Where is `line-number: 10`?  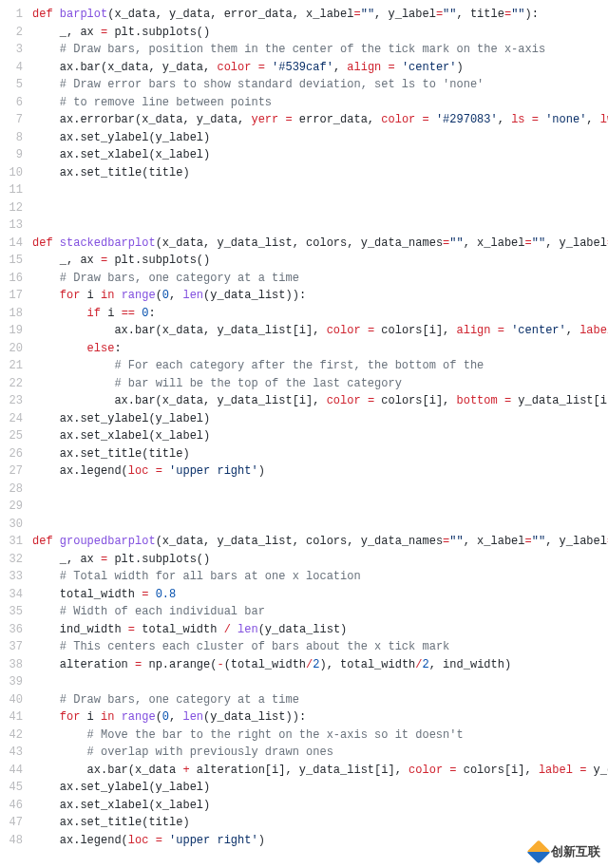
line-number: 10 is located at coordinates (11, 173).